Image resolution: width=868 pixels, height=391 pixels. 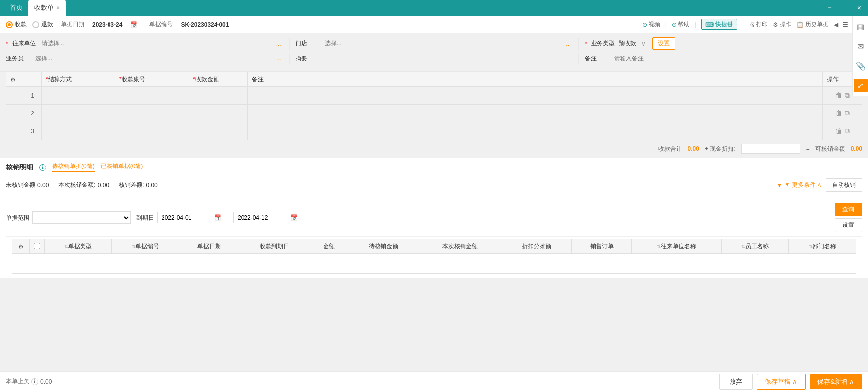 What do you see at coordinates (77, 185) in the screenshot?
I see `current-verify-label: 本次核销金额:` at bounding box center [77, 185].